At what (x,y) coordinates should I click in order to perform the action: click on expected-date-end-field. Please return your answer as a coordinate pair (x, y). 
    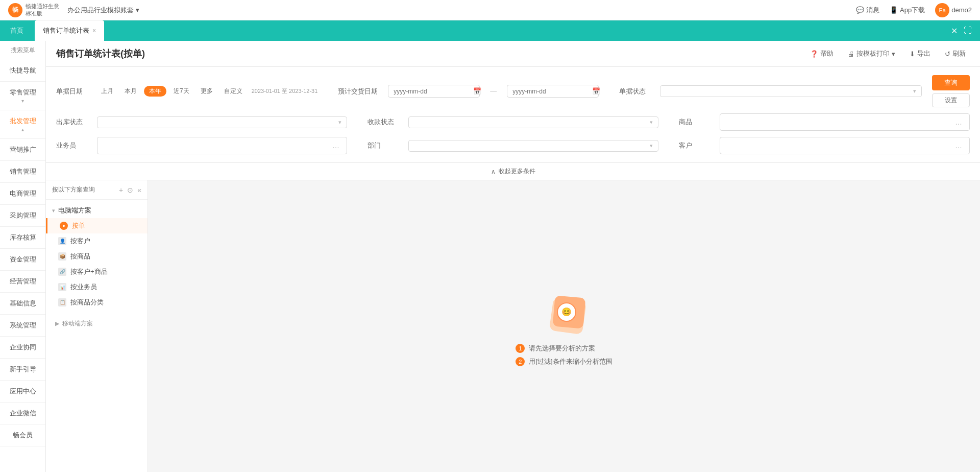
    Looking at the image, I should click on (551, 91).